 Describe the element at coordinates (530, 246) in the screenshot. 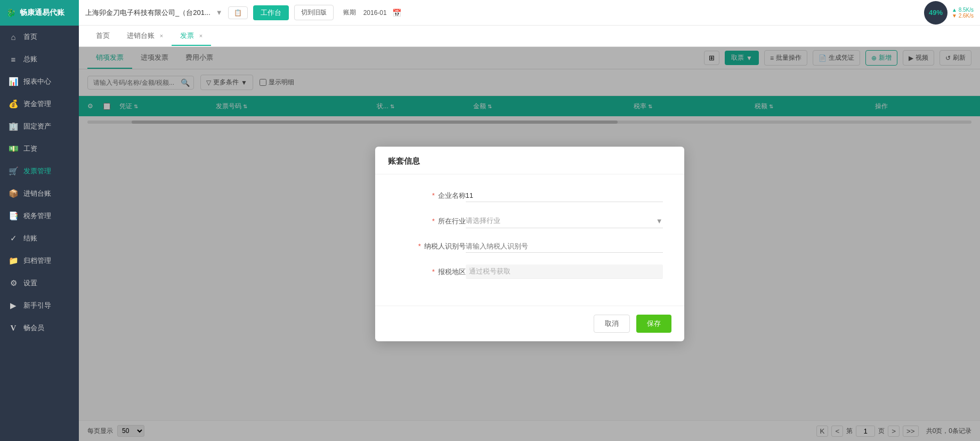

I see `form-row-tax-id: * 纳税人识别号` at that location.